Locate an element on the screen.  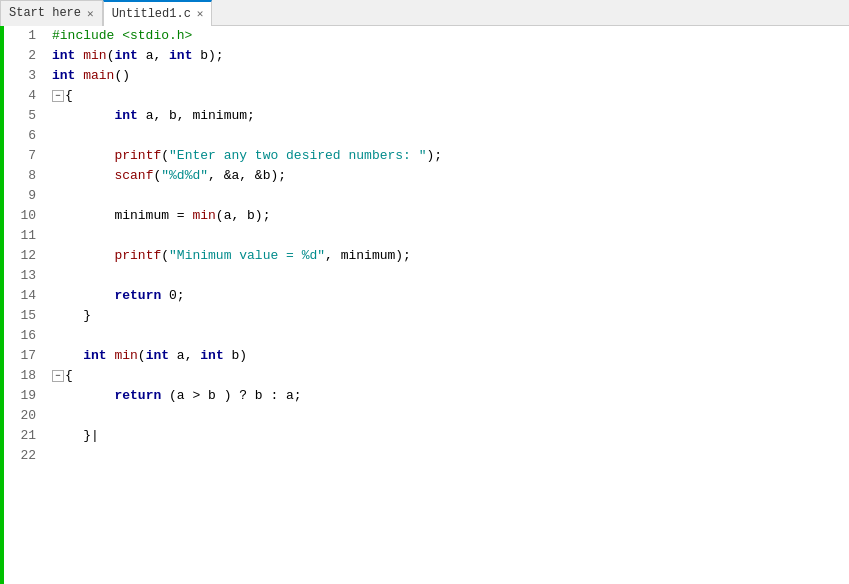
code-text: }| is located at coordinates (76, 436).